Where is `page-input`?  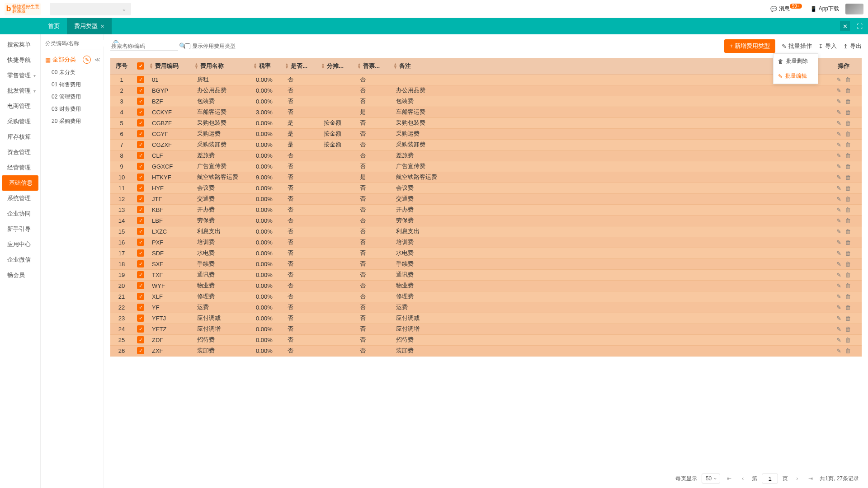
page-input is located at coordinates (770, 479).